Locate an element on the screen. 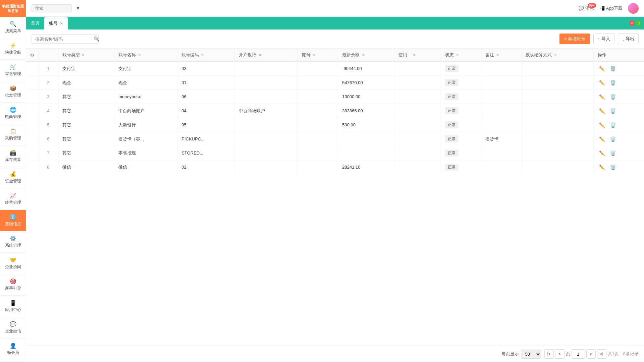 The image size is (644, 362). page-input is located at coordinates (578, 354).